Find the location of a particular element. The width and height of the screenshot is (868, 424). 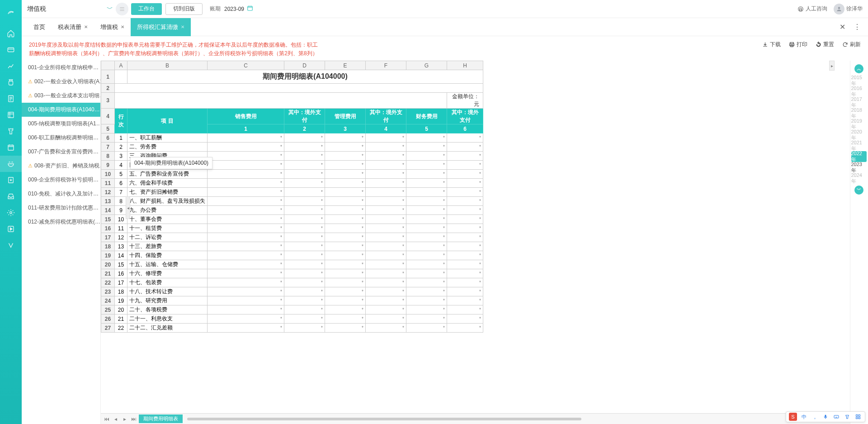

reset-button: 重置 is located at coordinates (825, 44).